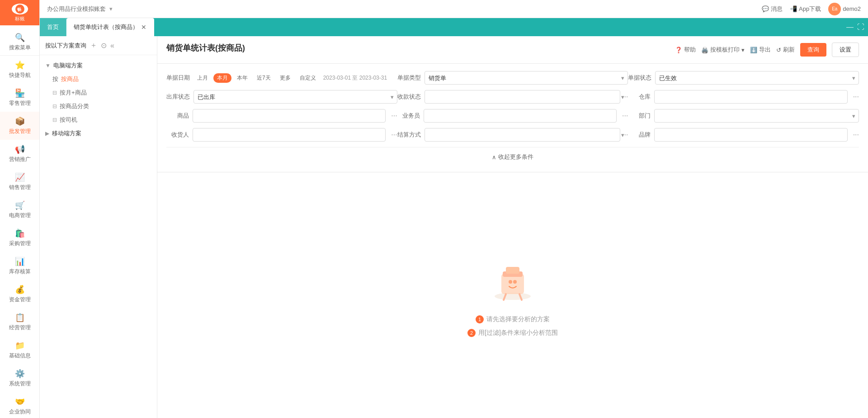 Image resolution: width=868 pixels, height=418 pixels. What do you see at coordinates (625, 135) in the screenshot?
I see `settle-more-icon: ···` at bounding box center [625, 135].